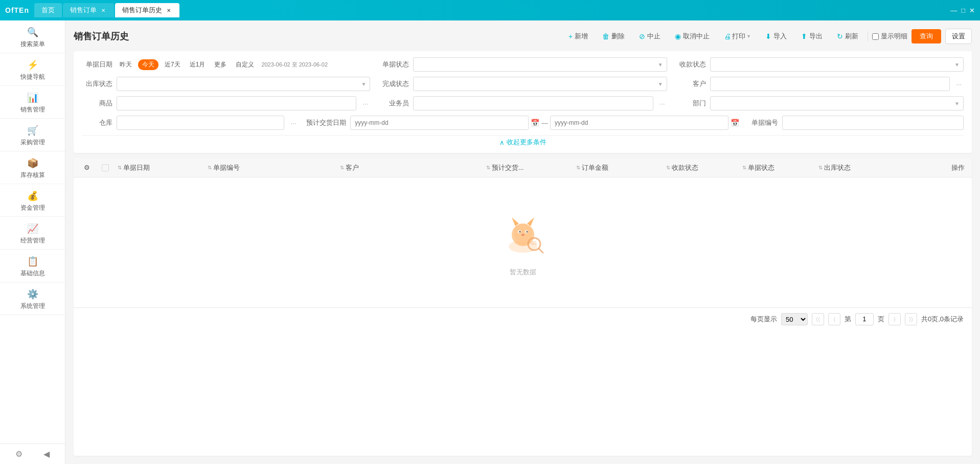 This screenshot has width=980, height=464. What do you see at coordinates (972, 10) in the screenshot?
I see `window-close: ✕` at bounding box center [972, 10].